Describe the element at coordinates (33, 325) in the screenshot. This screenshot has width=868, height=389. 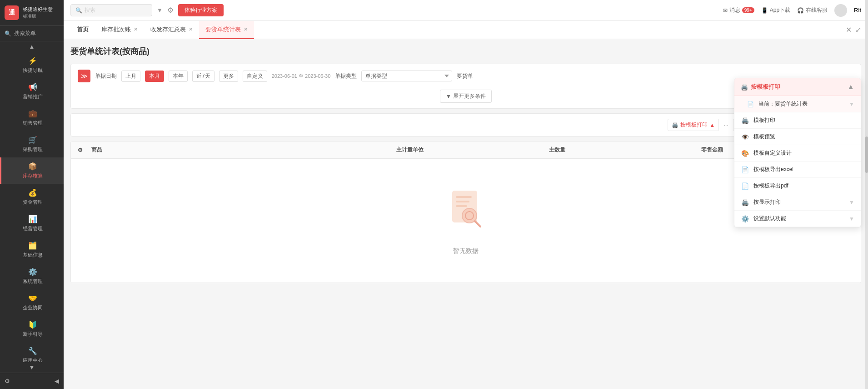
I see `guide-icon: 🔰` at that location.